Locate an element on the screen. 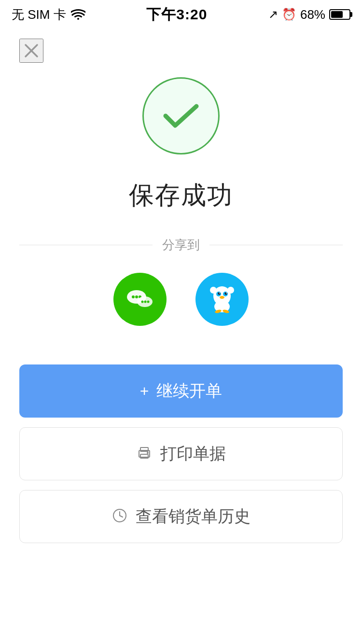 The width and height of the screenshot is (362, 644). share-section: 分享到 is located at coordinates (181, 281).